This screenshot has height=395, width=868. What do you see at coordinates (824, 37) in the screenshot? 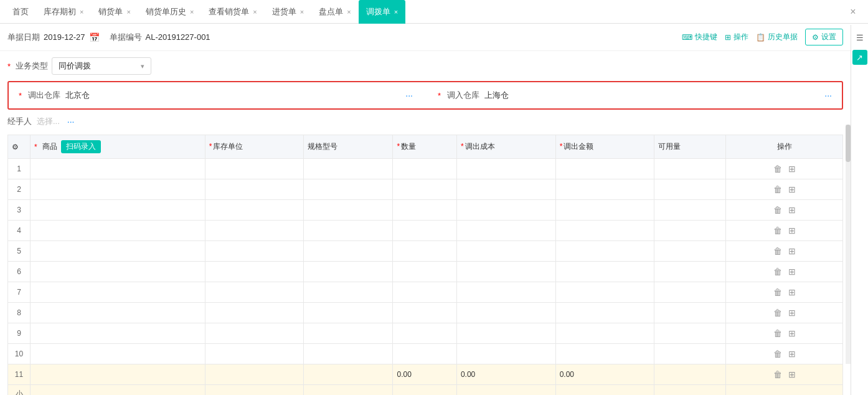
I see `settings-button: ⚙ 设置` at bounding box center [824, 37].